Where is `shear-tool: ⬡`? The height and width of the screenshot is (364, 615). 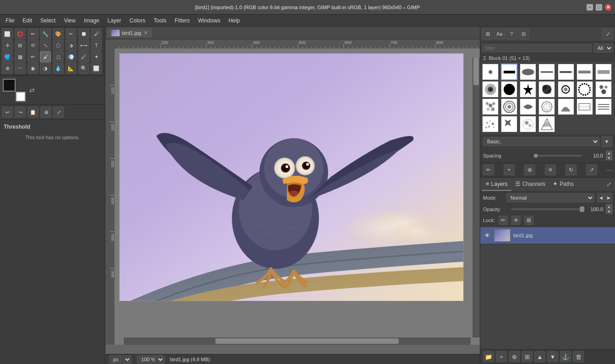
shear-tool: ⬡ is located at coordinates (58, 45).